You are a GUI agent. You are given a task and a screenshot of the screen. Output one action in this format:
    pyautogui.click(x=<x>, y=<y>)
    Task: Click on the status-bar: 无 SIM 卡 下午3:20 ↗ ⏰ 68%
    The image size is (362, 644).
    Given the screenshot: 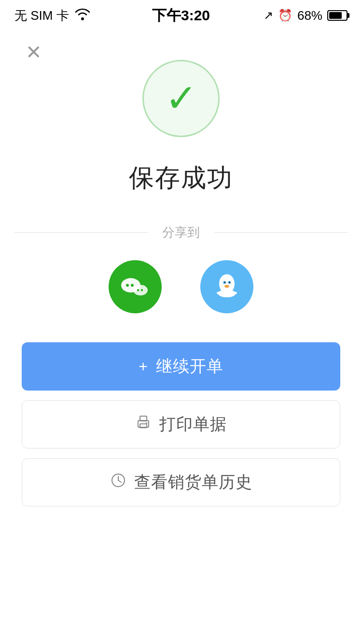 What is the action you would take?
    pyautogui.click(x=181, y=15)
    